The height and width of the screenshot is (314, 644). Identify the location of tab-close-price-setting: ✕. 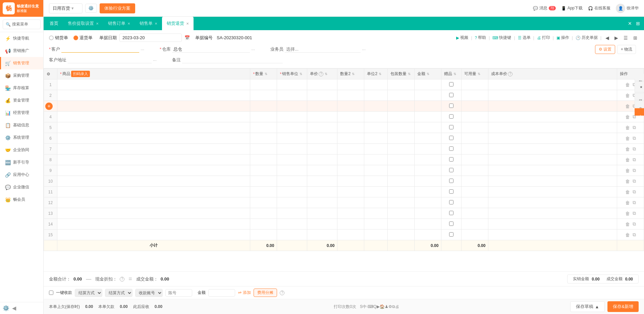
(97, 23).